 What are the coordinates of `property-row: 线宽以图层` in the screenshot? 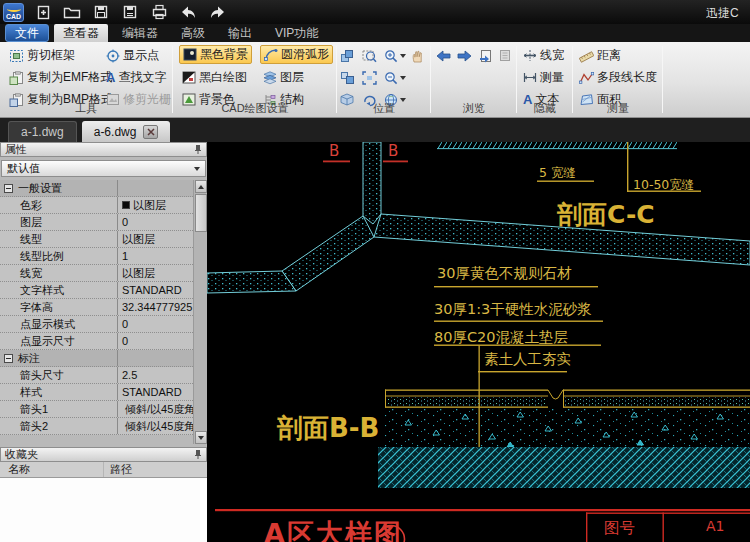 It's located at (96, 274).